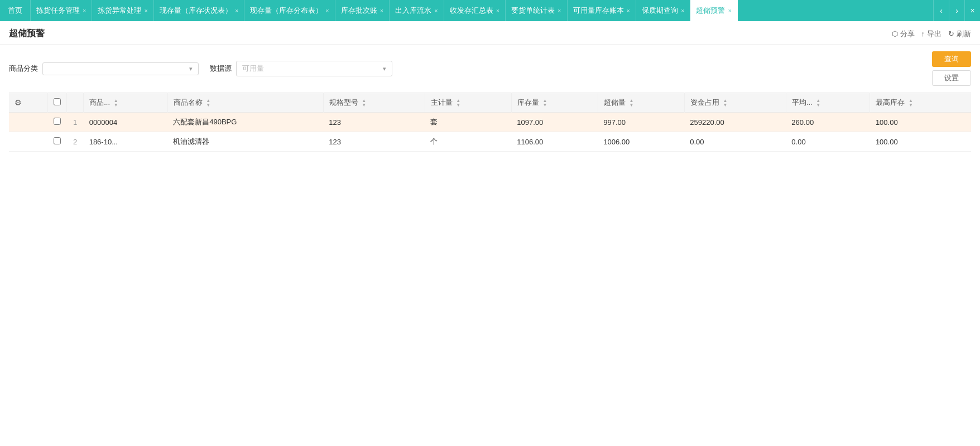 Image resolution: width=980 pixels, height=446 pixels. I want to click on row-overflow: 1006.00, so click(641, 142).